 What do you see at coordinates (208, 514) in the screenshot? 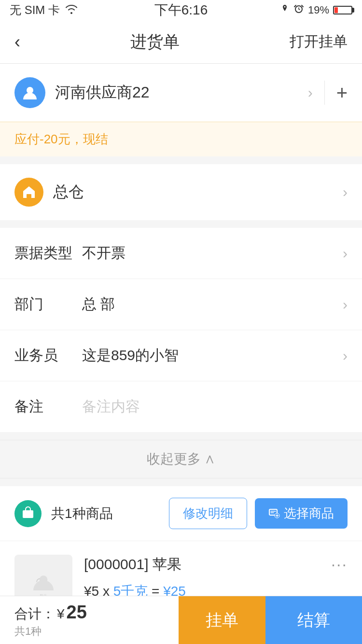
I see `modify-detail-button: 修改明细` at bounding box center [208, 514].